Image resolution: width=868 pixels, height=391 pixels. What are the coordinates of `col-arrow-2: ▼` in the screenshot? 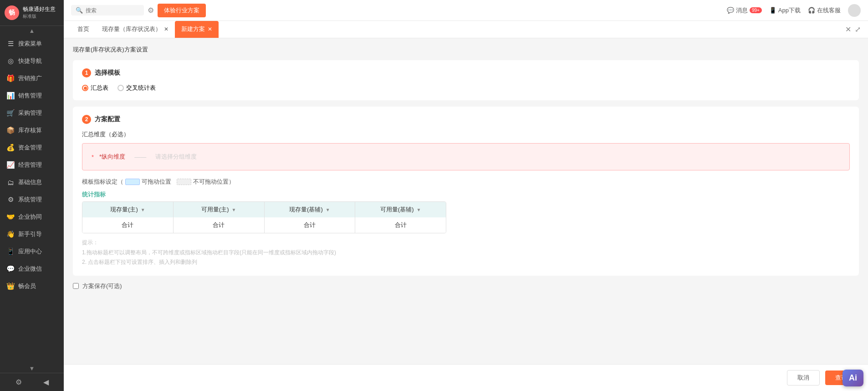 It's located at (328, 210).